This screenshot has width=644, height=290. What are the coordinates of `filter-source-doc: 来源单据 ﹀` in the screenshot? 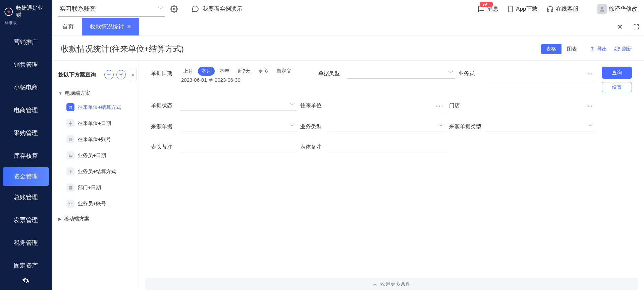 It's located at (224, 127).